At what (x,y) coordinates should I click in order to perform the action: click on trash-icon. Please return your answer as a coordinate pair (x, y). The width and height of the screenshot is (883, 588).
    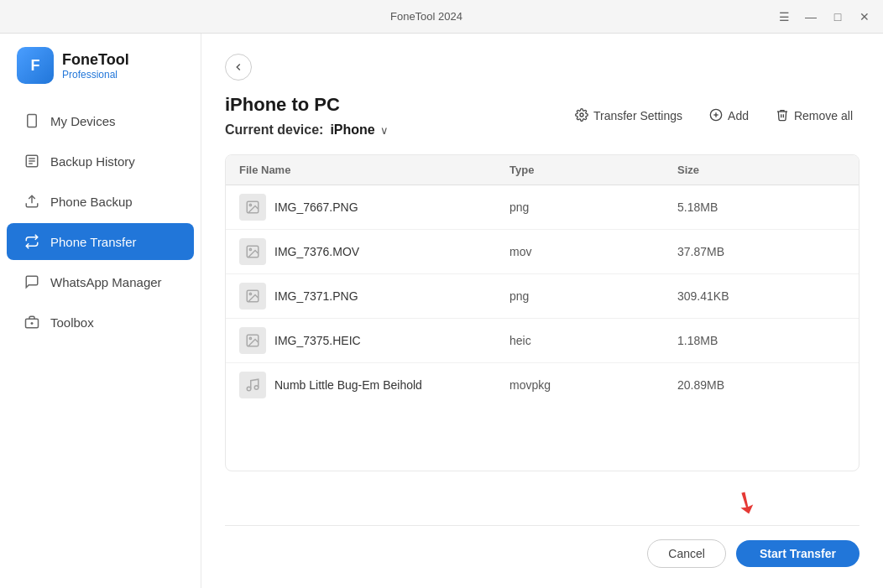
    Looking at the image, I should click on (782, 116).